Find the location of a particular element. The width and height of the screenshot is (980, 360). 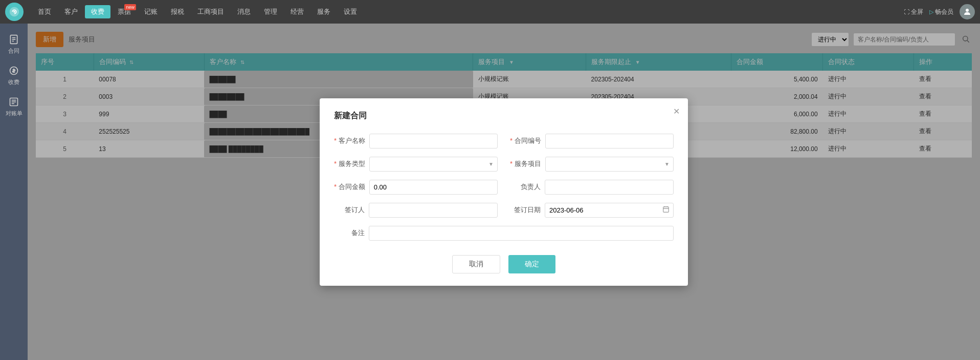

modal-title: 新建合同 is located at coordinates (504, 116).